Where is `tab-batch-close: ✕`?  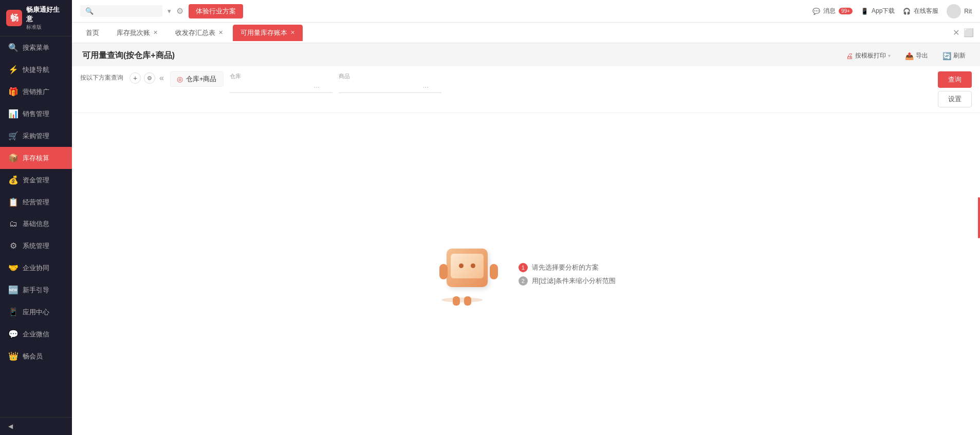
tab-batch-close: ✕ is located at coordinates (155, 33).